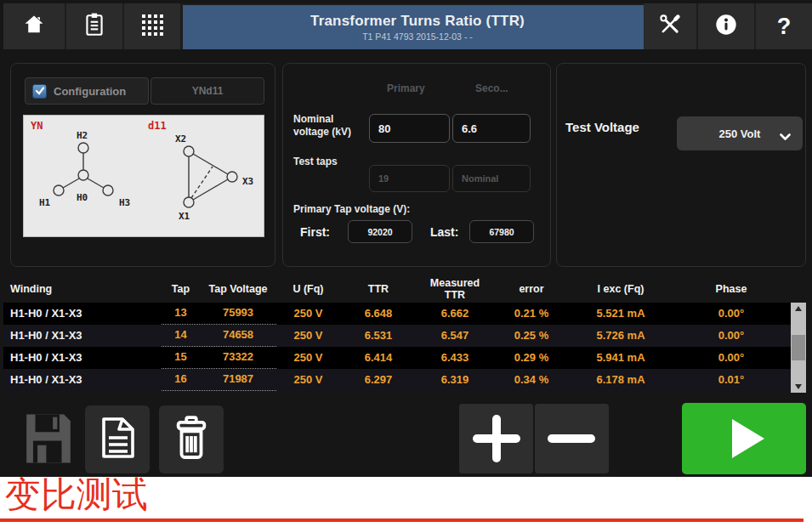 Image resolution: width=812 pixels, height=527 pixels. What do you see at coordinates (455, 337) in the screenshot?
I see `measured-ttr-cell: 6.547` at bounding box center [455, 337].